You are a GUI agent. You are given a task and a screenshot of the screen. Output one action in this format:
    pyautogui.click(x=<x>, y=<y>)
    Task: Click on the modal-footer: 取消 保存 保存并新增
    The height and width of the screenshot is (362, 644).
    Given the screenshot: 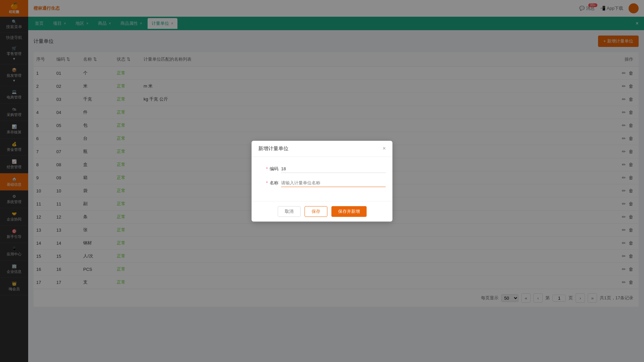 What is the action you would take?
    pyautogui.click(x=322, y=211)
    